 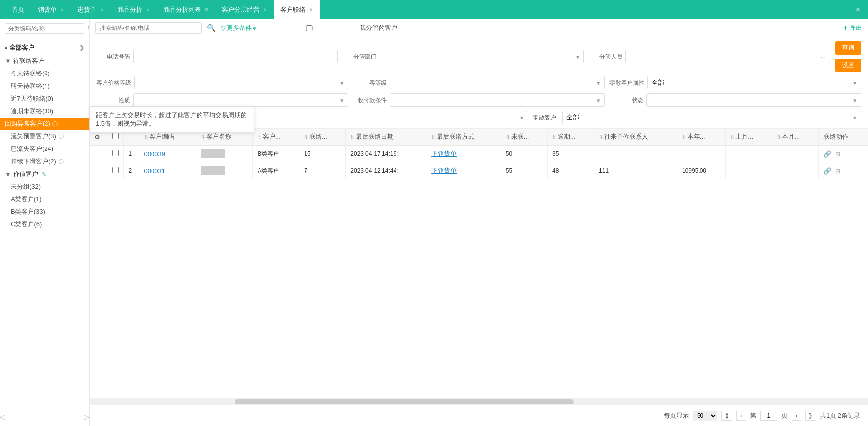 What do you see at coordinates (45, 149) in the screenshot?
I see `sidebar-lost-customers: 已流失客户(24)` at bounding box center [45, 149].